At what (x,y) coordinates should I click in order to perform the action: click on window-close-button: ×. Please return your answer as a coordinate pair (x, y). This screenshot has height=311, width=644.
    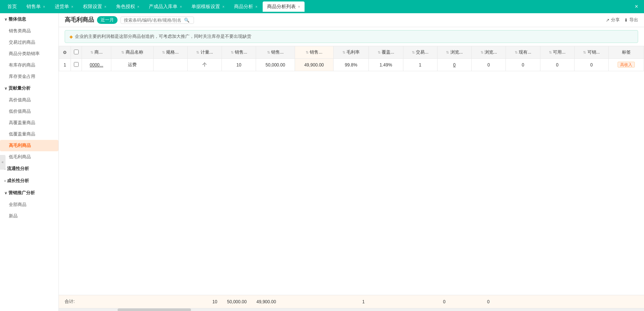
    Looking at the image, I should click on (636, 7).